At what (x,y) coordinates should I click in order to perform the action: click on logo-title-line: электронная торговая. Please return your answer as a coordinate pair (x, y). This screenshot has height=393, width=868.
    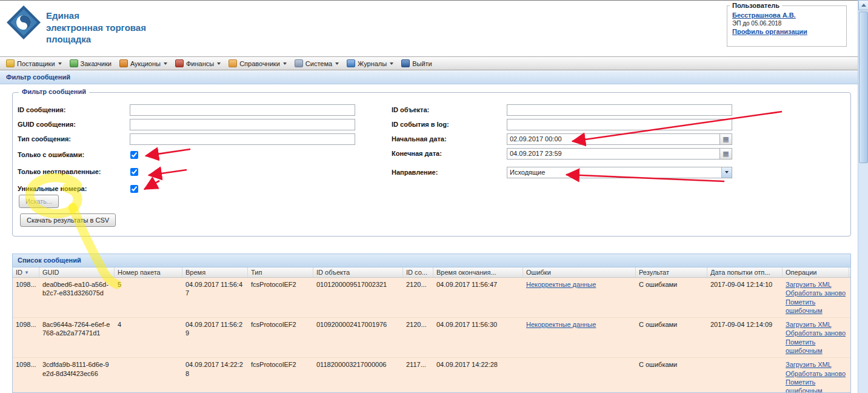
    Looking at the image, I should click on (96, 28).